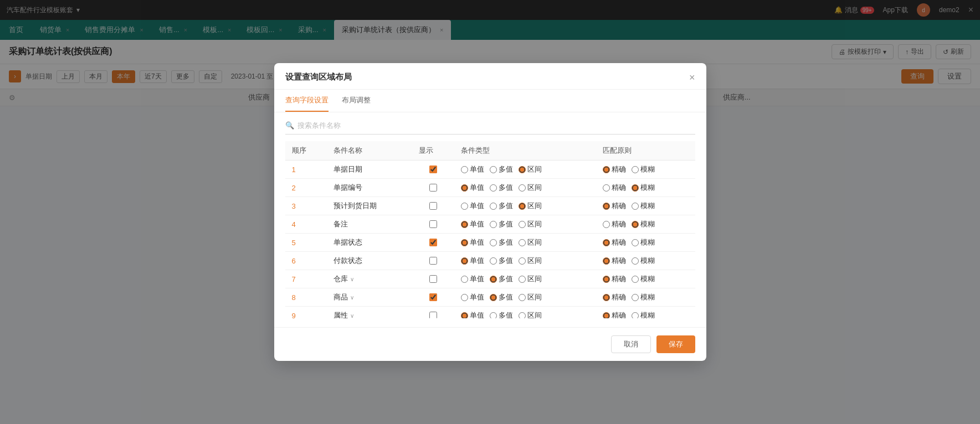  Describe the element at coordinates (319, 77) in the screenshot. I see `modal-title: 设置查询区域布局` at that location.